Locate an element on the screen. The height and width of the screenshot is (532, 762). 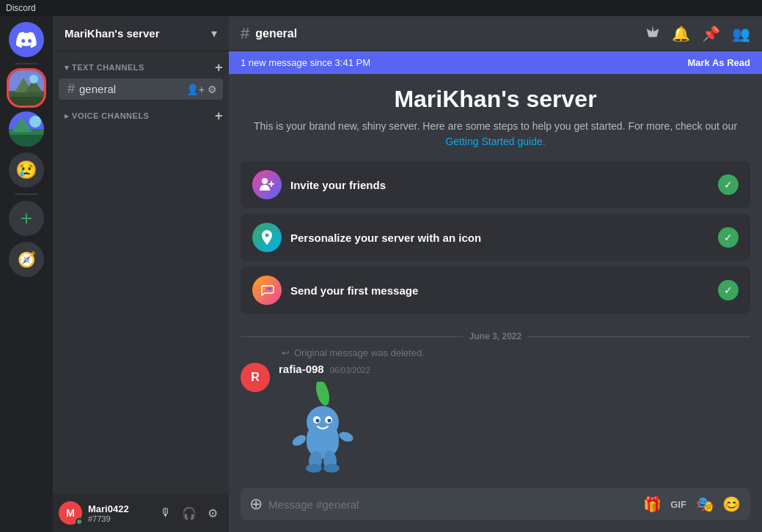
message-timestamp: 06/03/2022 is located at coordinates (351, 370).